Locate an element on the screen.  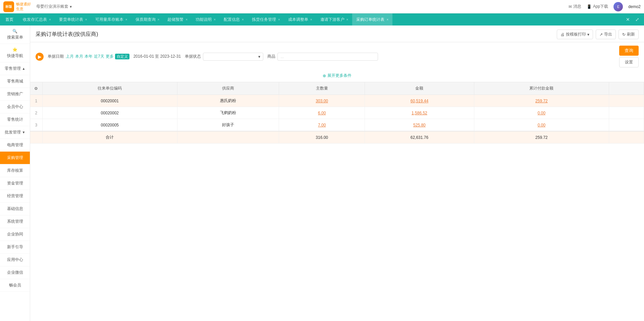
sidebar: 🔍 搜索菜单 ⭐ 快捷导航 零售管理 ▲ 零售商城 营销推广 会员中心 零售统计… is located at coordinates (15, 173).